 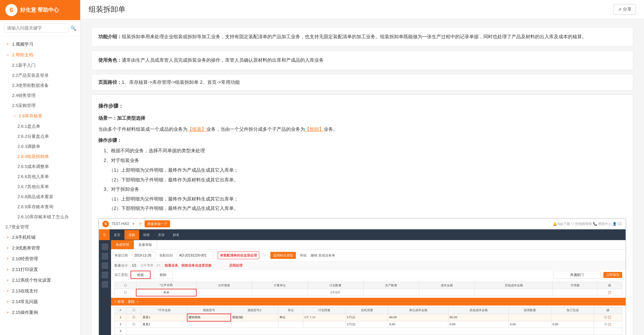 I want to click on app-td-action: 📋, so click(x=610, y=292).